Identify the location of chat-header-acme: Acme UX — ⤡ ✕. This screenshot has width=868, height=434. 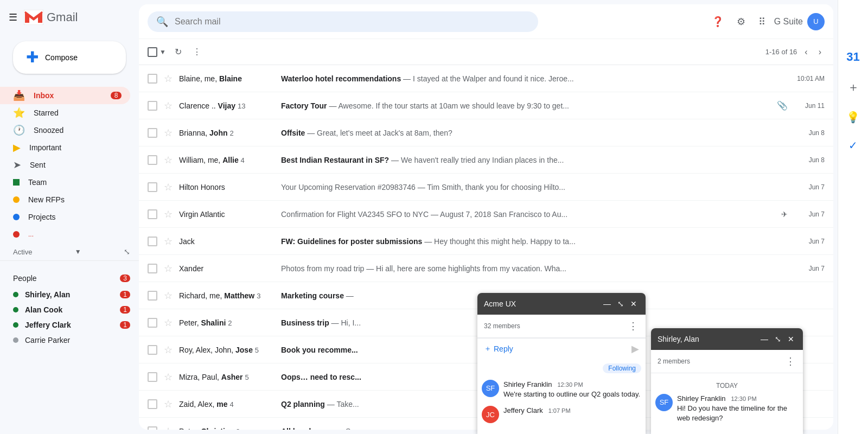
(561, 304).